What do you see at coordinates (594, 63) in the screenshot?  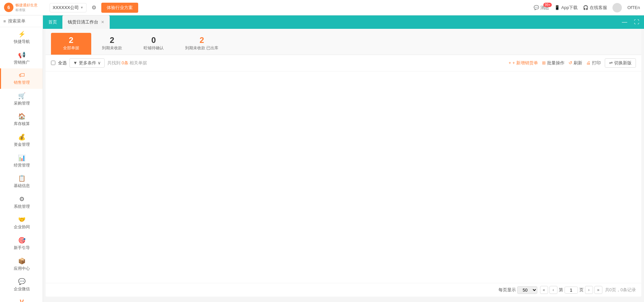 I see `print-button: 🖨 打印` at bounding box center [594, 63].